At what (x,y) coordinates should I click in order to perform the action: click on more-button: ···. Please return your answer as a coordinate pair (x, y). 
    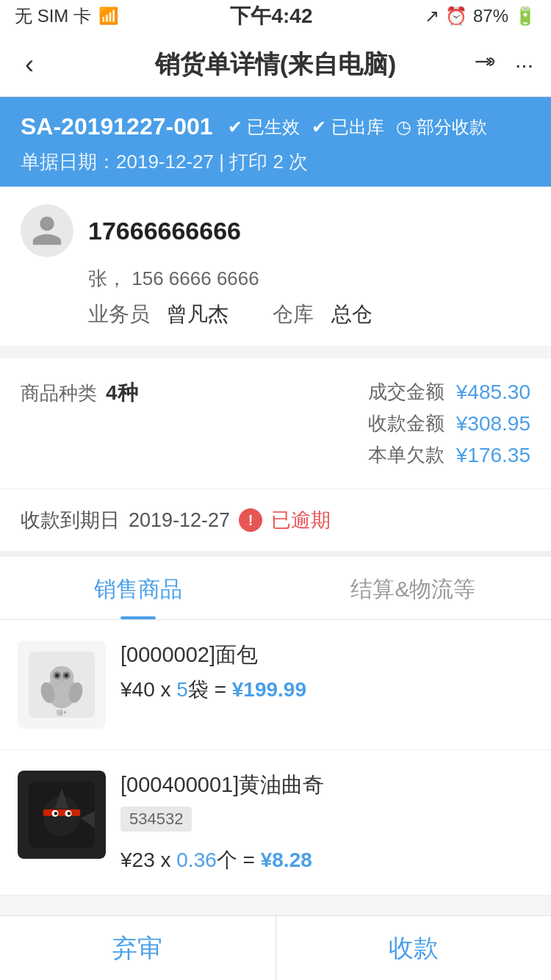
    Looking at the image, I should click on (525, 65).